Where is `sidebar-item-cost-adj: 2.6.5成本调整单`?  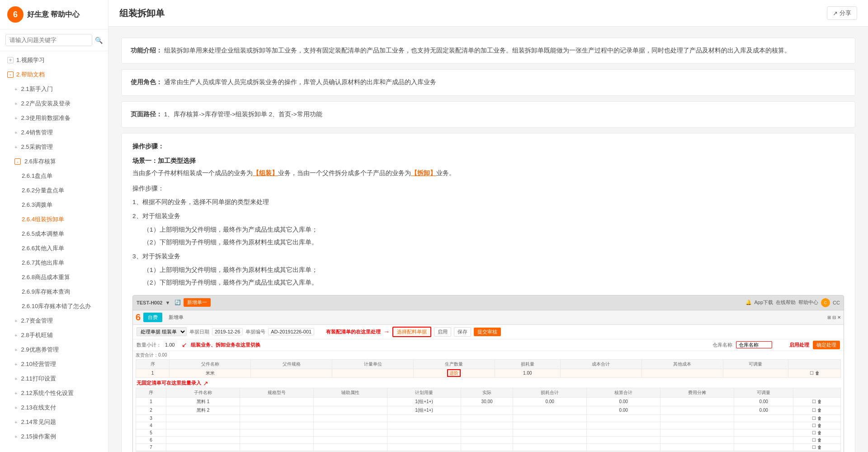
sidebar-item-cost-adj: 2.6.5成本调整单 is located at coordinates (54, 234).